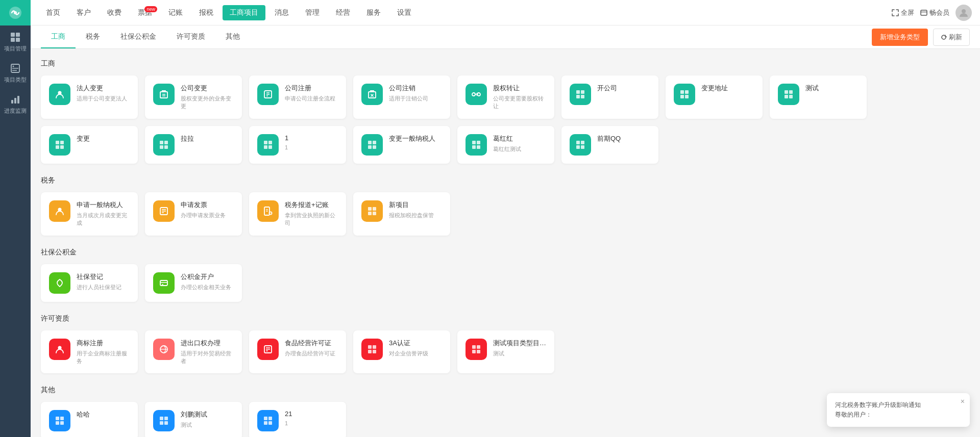 Image resolution: width=980 pixels, height=437 pixels. What do you see at coordinates (415, 348) in the screenshot?
I see `card-content-3a-cert: 3A认证 对企业信誉评级` at bounding box center [415, 348].